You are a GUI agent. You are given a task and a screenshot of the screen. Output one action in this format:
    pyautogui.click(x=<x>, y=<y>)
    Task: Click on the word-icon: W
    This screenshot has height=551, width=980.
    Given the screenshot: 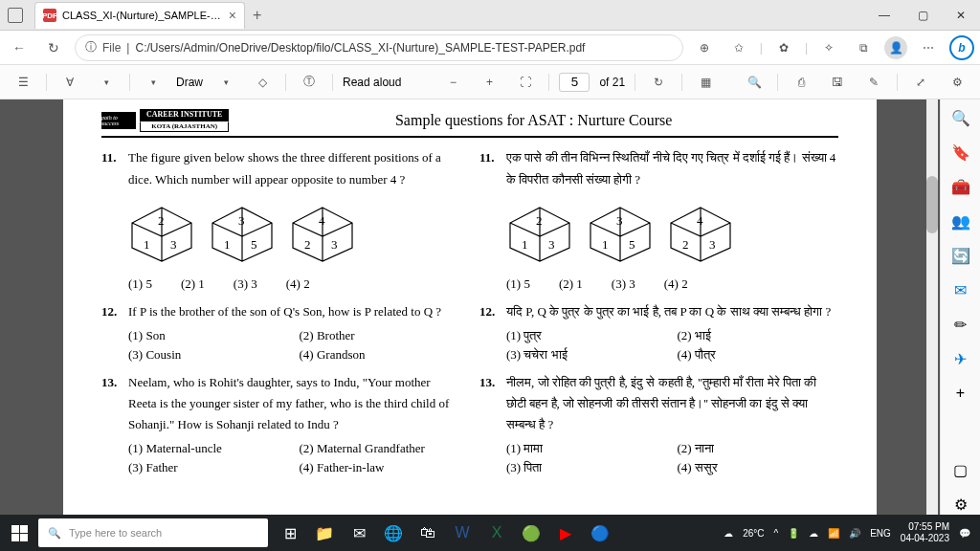 What is the action you would take?
    pyautogui.click(x=462, y=533)
    